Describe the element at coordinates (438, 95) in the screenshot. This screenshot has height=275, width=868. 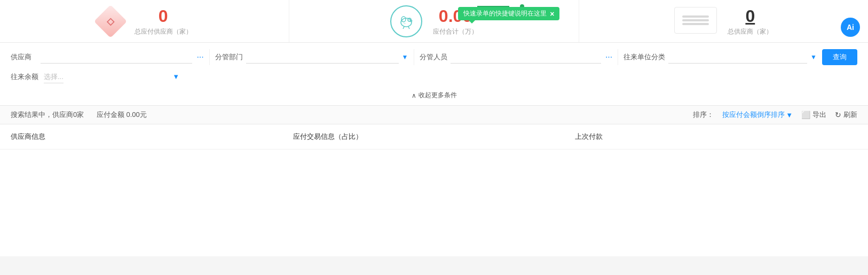
I see `collapse-label: 收起更多条件` at that location.